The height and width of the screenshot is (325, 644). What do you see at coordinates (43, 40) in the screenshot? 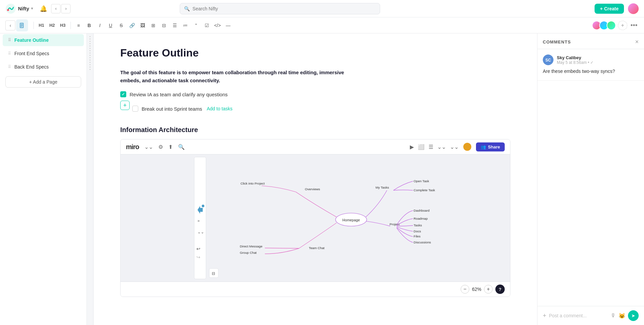
I see `sidebar-item-feature-outline: ⠿ Feature Outline` at bounding box center [43, 40].